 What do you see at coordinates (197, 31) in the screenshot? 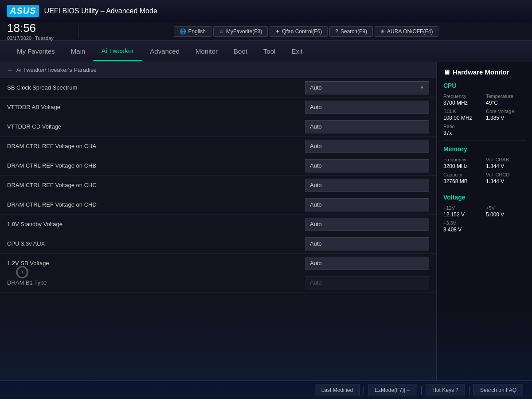
I see `language-label: English` at bounding box center [197, 31].